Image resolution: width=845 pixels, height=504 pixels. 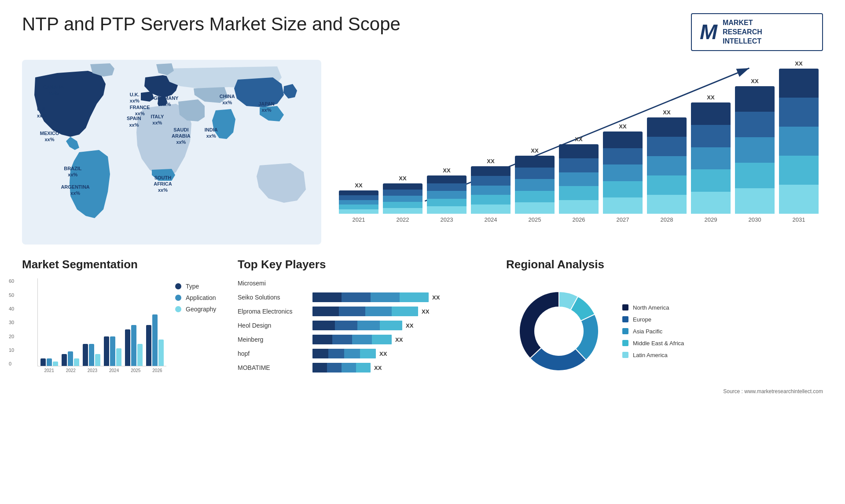 What do you see at coordinates (227, 99) in the screenshot?
I see `label-china: CHINAxx%` at bounding box center [227, 99].